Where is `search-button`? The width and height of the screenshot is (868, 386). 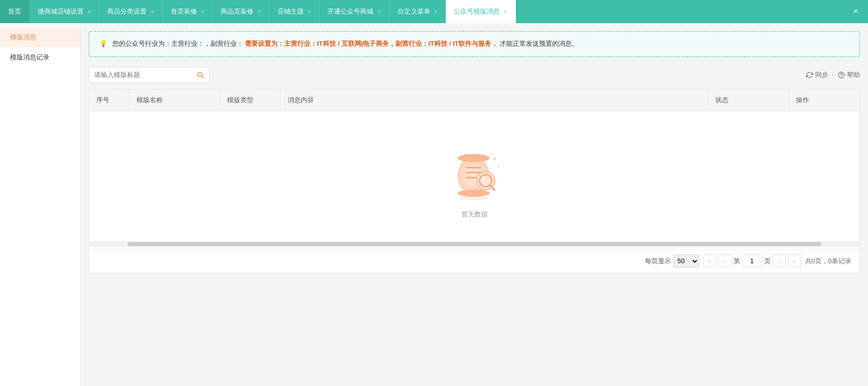
search-button is located at coordinates (200, 75).